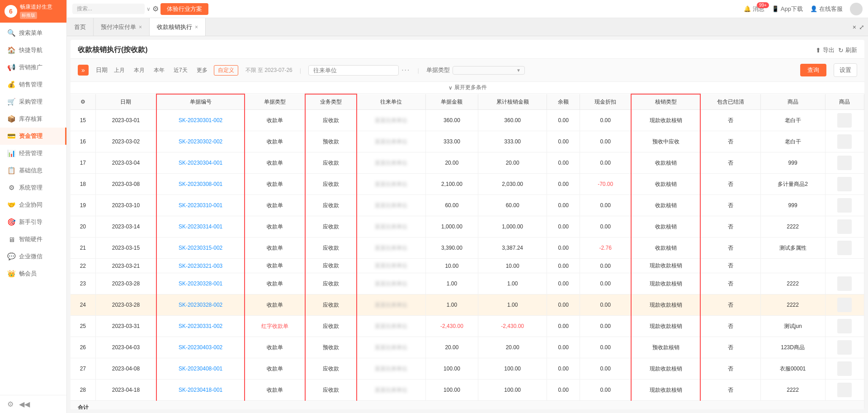 Image resolution: width=868 pixels, height=413 pixels. I want to click on row-order-no-7: SK-20230321-003, so click(201, 266).